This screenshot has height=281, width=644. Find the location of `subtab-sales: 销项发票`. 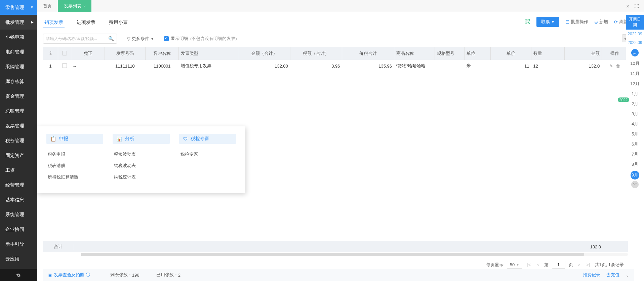

subtab-sales: 销项发票 is located at coordinates (54, 23).